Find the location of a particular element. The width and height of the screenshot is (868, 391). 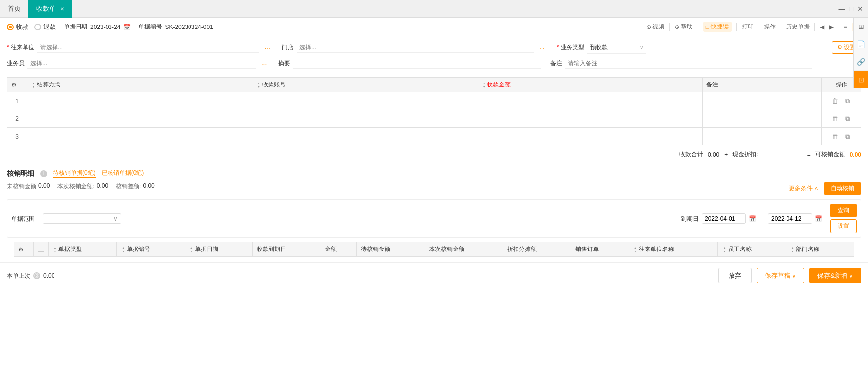

bt-col-partner: ▲▼ 往来单位名称 is located at coordinates (673, 250).